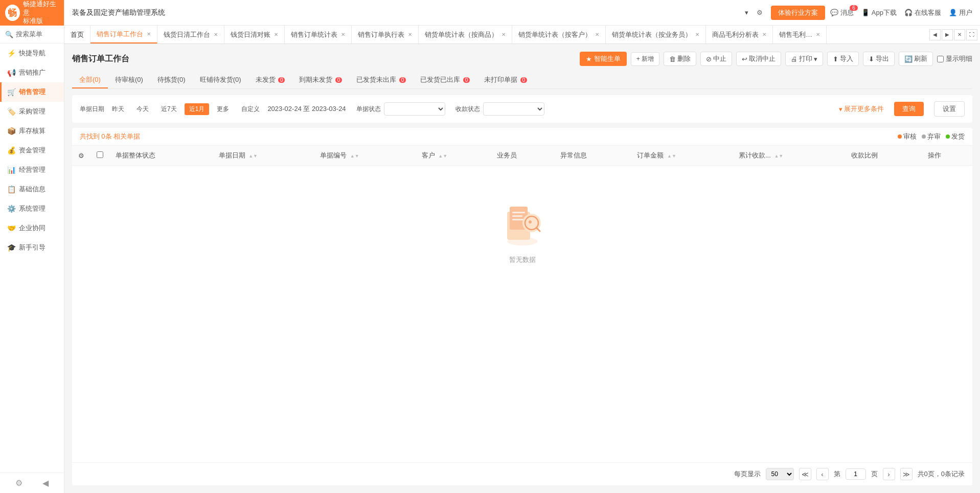  I want to click on tab-sales-staff-close: ✕, so click(697, 35).